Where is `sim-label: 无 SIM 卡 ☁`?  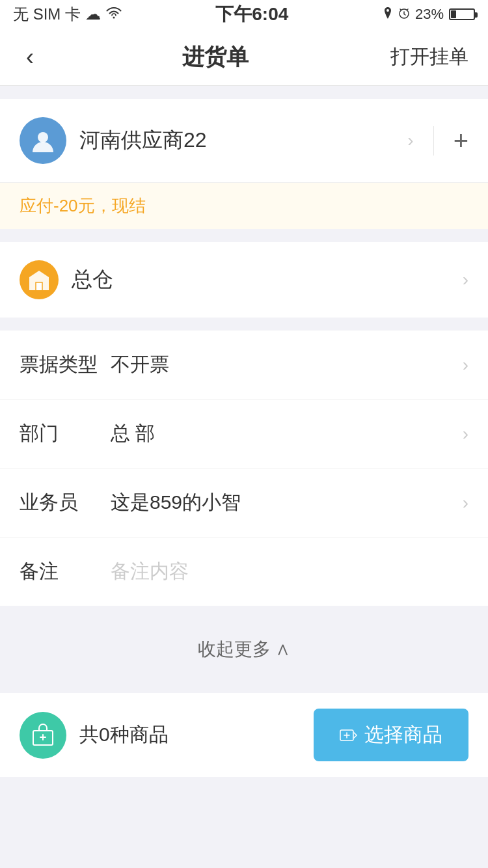 sim-label: 无 SIM 卡 ☁ is located at coordinates (57, 14).